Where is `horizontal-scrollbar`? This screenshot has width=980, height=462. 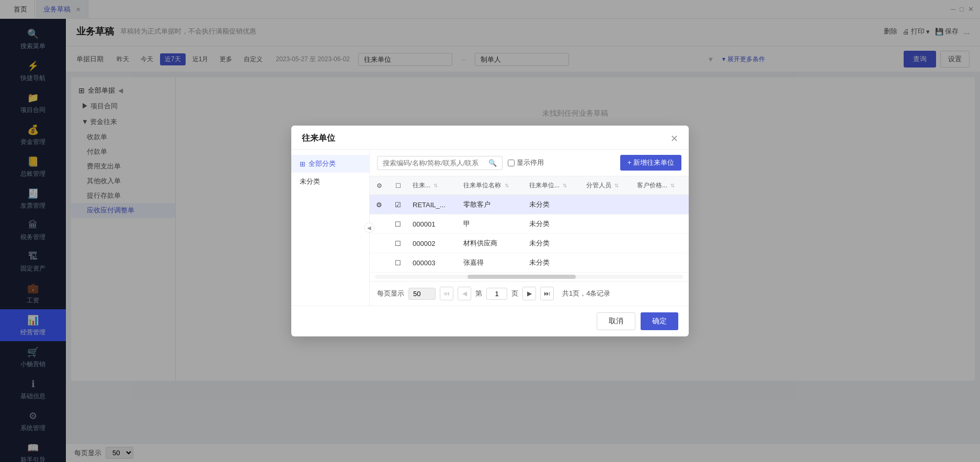 horizontal-scrollbar is located at coordinates (529, 277).